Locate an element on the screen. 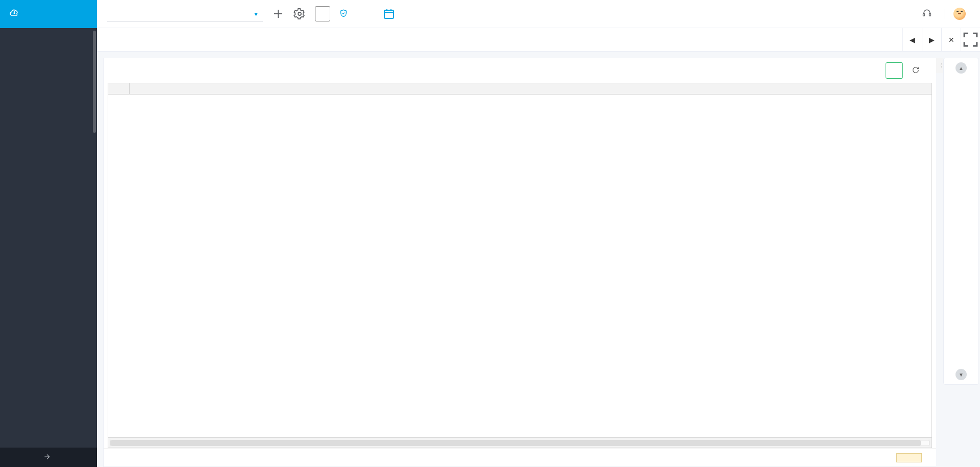 This screenshot has height=467, width=980. account-selector: ▾ is located at coordinates (185, 14).